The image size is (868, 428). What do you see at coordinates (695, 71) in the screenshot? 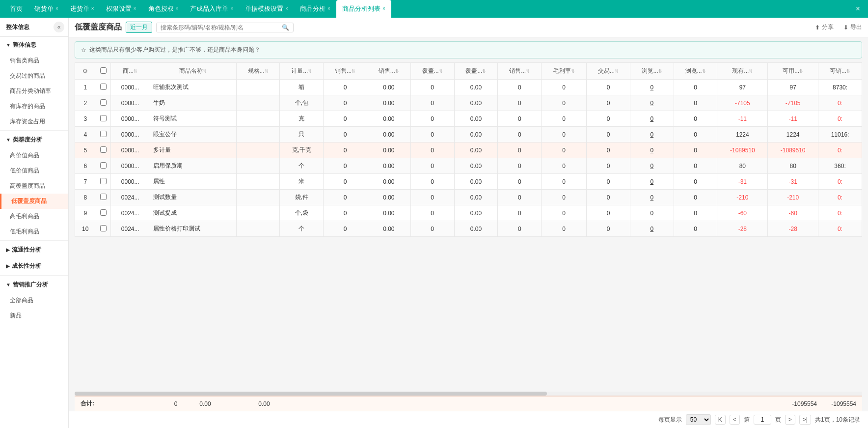
I see `th-browse2: 浏览...⇅` at bounding box center [695, 71].